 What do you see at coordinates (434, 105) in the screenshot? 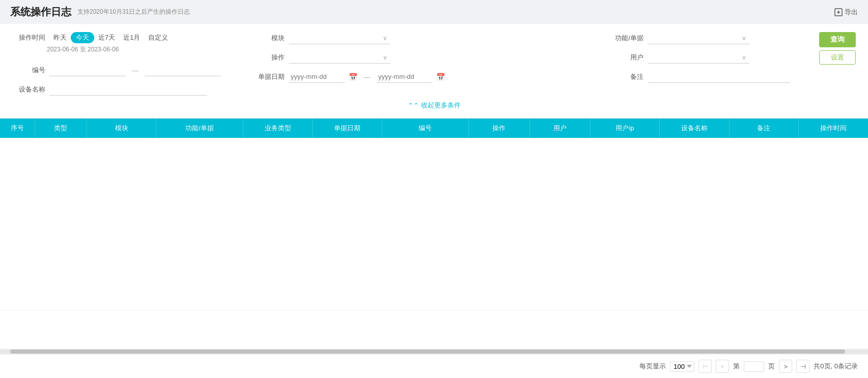
I see `collapse-button: ⌃⌃ 收起更多条件` at bounding box center [434, 105].